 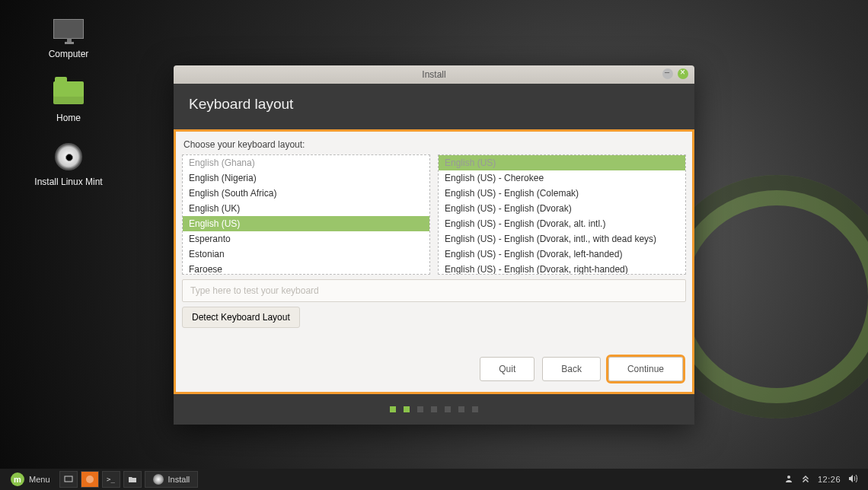 I want to click on terminal-icon: >_, so click(x=111, y=479).